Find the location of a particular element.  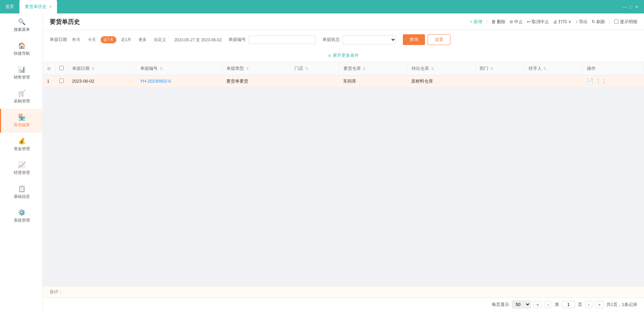

expand-conditions-btn: ∨ 展开更多条件 is located at coordinates (343, 55).